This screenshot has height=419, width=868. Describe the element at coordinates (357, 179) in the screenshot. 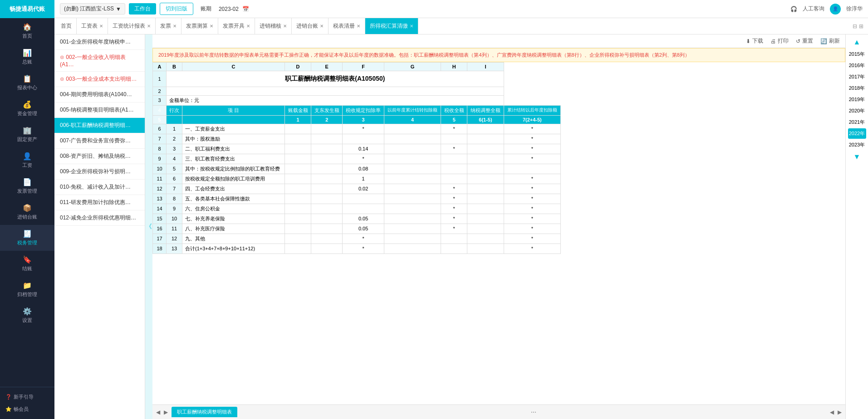

I see `table-row: 11 6 按税收规定全额扣除的职工培训费用 1 *` at that location.